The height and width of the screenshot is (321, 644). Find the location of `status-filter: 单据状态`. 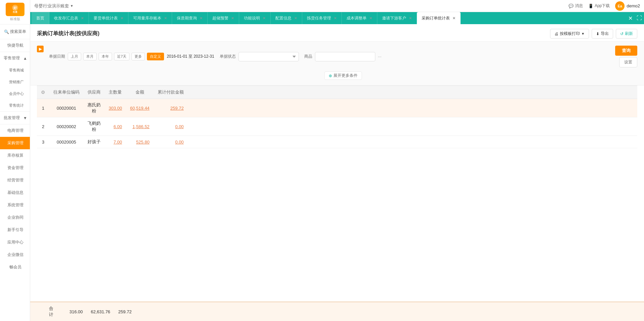

status-filter: 单据状态 is located at coordinates (259, 57).